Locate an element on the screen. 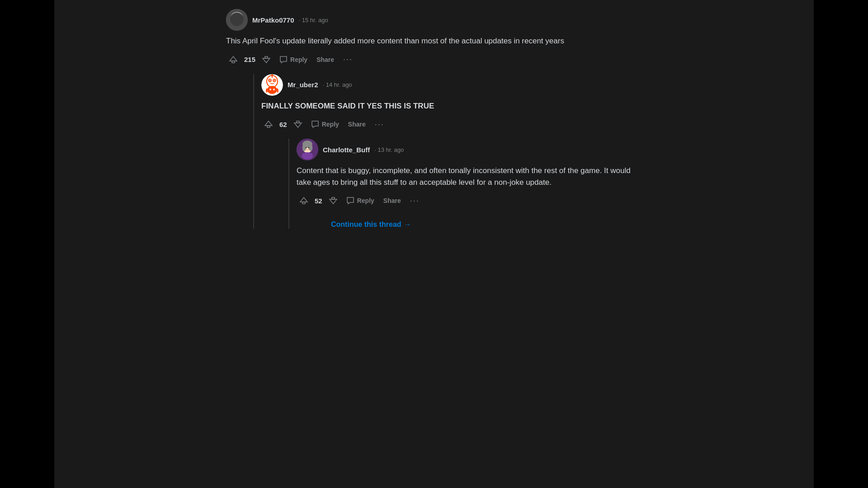 The height and width of the screenshot is (488, 868). share-btn-2: Share is located at coordinates (357, 124).